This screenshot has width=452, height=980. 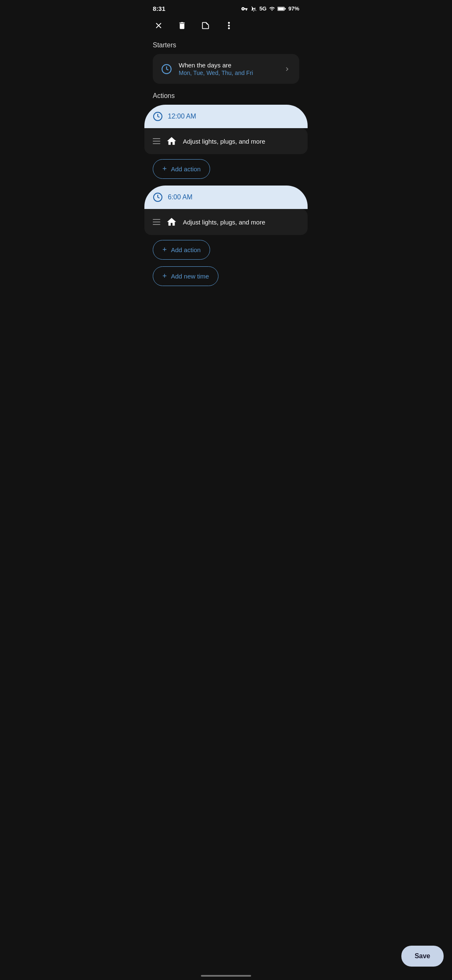 I want to click on add-action-button-2: + Add action, so click(x=182, y=250).